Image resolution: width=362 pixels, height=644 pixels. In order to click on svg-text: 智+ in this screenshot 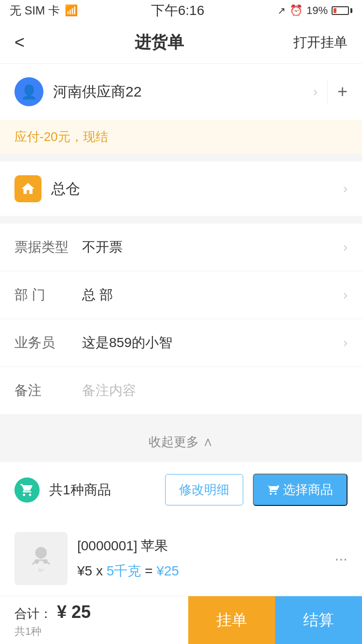, I will do `click(42, 570)`.